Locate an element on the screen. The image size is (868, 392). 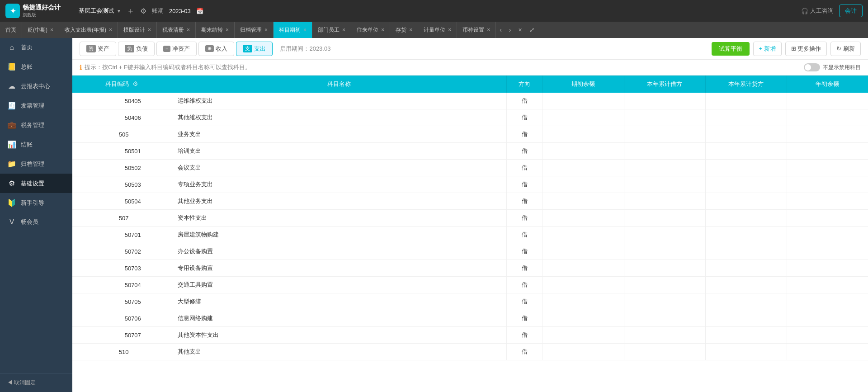
table-row: 50704交通工具购置借 is located at coordinates (470, 285).